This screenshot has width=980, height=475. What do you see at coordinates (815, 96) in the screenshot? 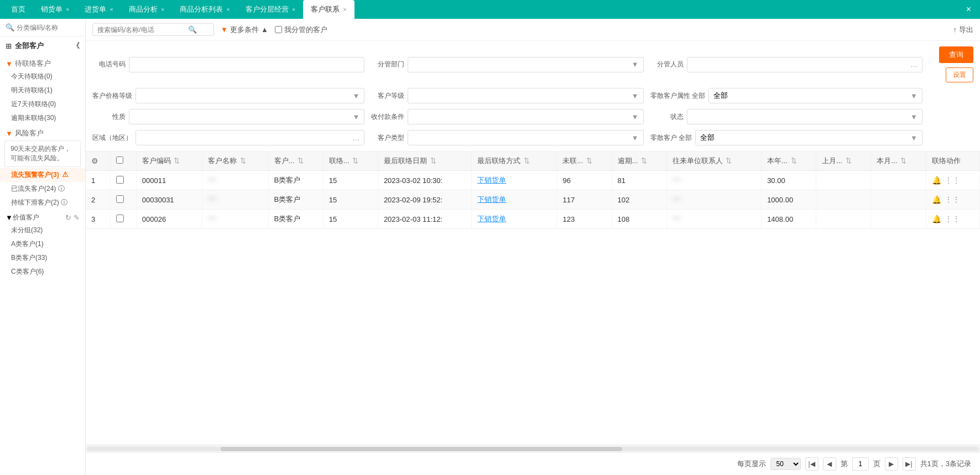
I see `retail-attr-select: 全部 ▼` at bounding box center [815, 96].